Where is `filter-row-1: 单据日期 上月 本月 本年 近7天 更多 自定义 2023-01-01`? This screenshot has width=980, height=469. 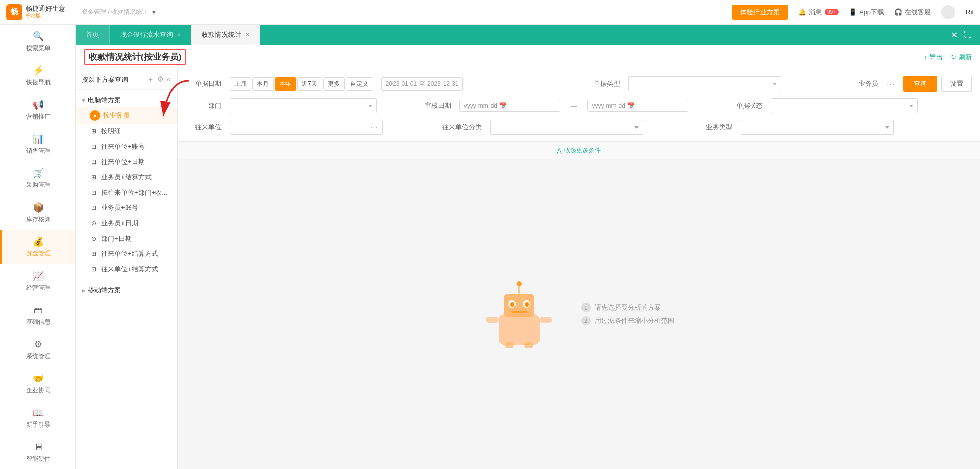
filter-row-1: 单据日期 上月 本月 本年 近7天 更多 自定义 2023-01-01 is located at coordinates (579, 84).